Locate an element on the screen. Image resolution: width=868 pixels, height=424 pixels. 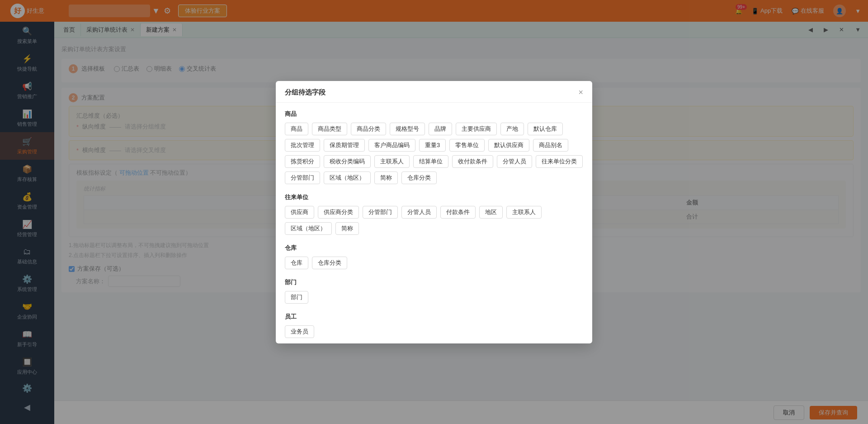
field-tag-product-1: 商品类型 is located at coordinates (330, 129).